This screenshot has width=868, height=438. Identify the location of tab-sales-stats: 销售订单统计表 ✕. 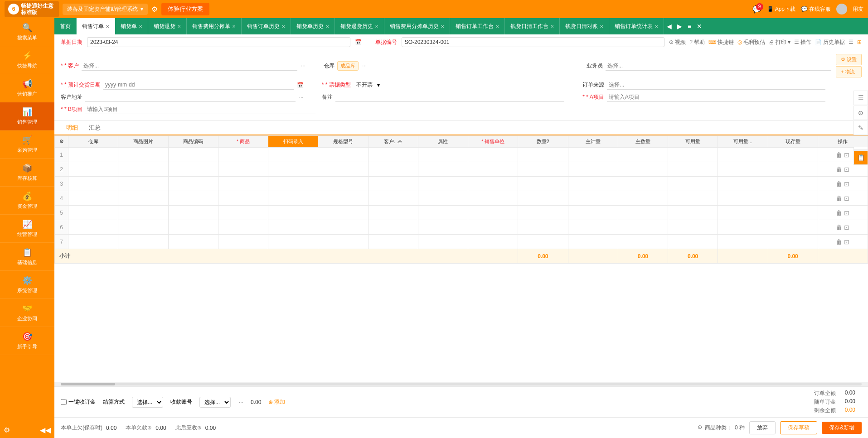
(636, 26).